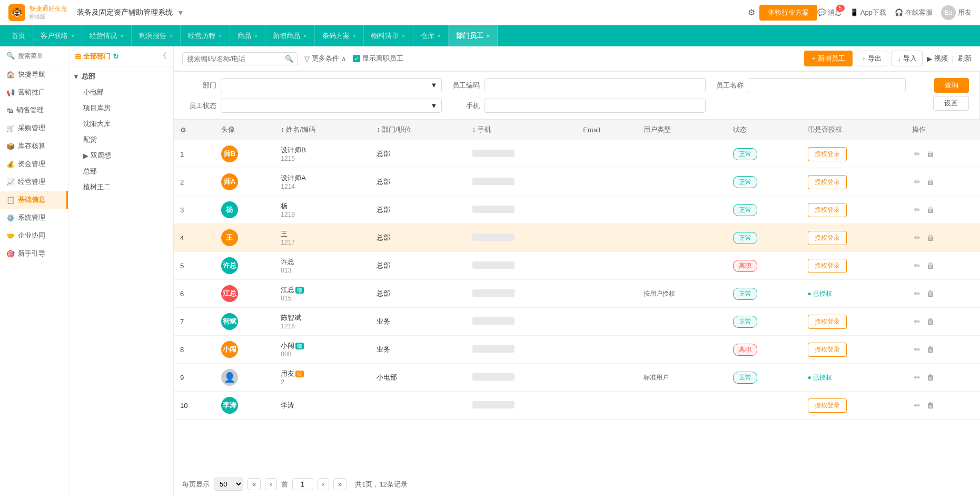 The image size is (980, 496). I want to click on sidebar-item-system: ⚙️ 系统管理, so click(34, 218).